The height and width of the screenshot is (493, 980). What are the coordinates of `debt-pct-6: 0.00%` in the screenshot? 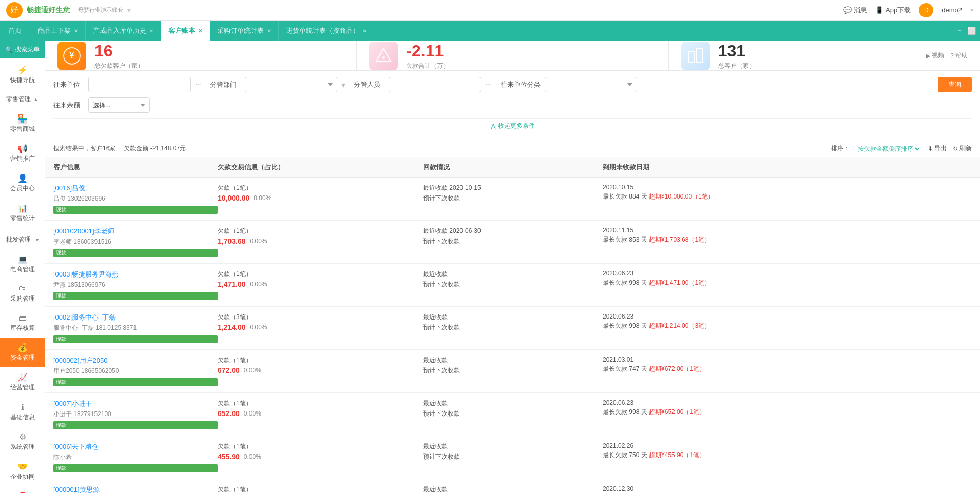 It's located at (253, 457).